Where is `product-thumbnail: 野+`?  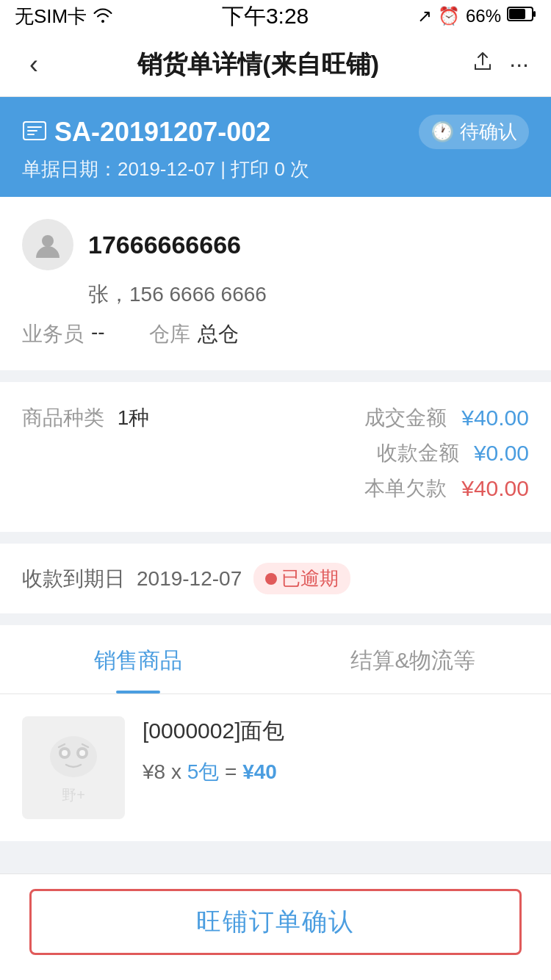 product-thumbnail: 野+ is located at coordinates (73, 768).